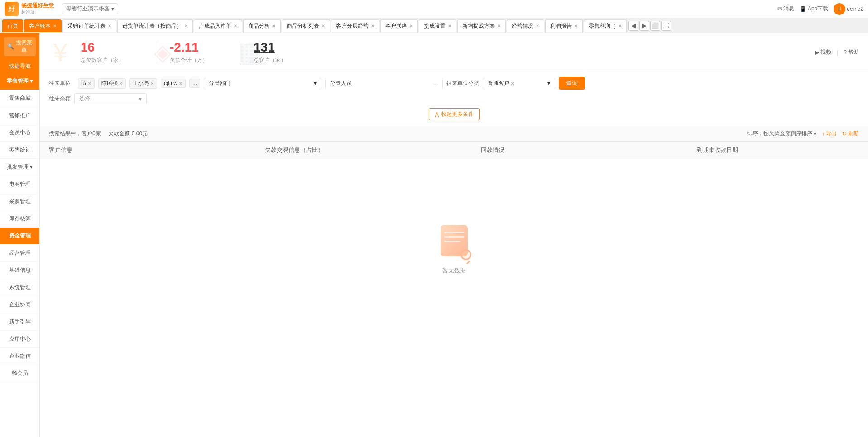  Describe the element at coordinates (352, 26) in the screenshot. I see `tab-customer-tier-label: 客户分层经营` at that location.